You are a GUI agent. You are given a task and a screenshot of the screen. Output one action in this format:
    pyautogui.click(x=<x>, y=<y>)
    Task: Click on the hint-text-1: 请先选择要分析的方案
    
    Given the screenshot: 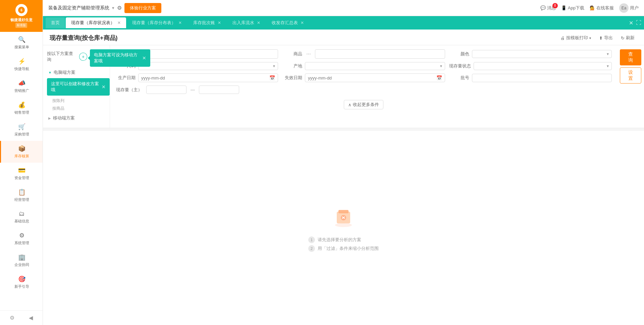 What is the action you would take?
    pyautogui.click(x=339, y=240)
    